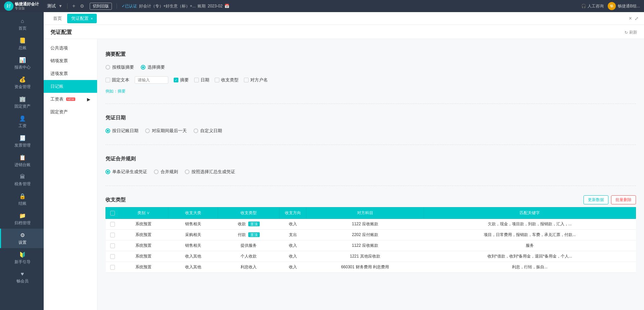 Image resolution: width=644 pixels, height=310 pixels. Describe the element at coordinates (23, 126) in the screenshot. I see `sidebar-label-payroll: 工资` at that location.